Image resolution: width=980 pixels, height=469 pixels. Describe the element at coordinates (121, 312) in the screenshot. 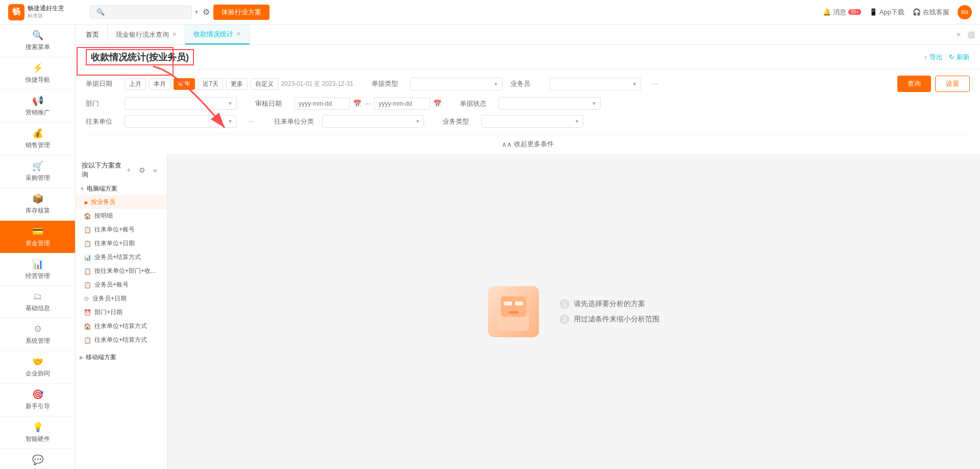

I see `left-panel: 按以下方案查询 ＋ ⚙ « ▼ 电脑端方案 ● 按业务` at that location.